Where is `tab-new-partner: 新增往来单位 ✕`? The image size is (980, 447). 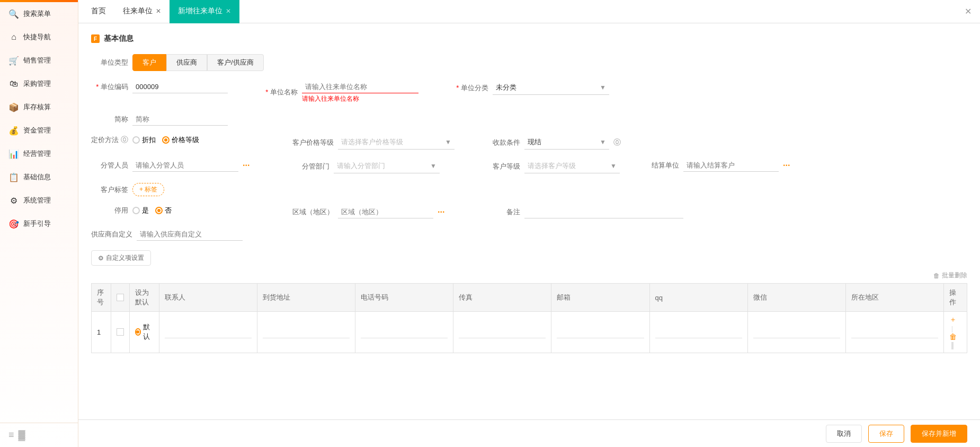
tab-new-partner: 新增往来单位 ✕ is located at coordinates (204, 12).